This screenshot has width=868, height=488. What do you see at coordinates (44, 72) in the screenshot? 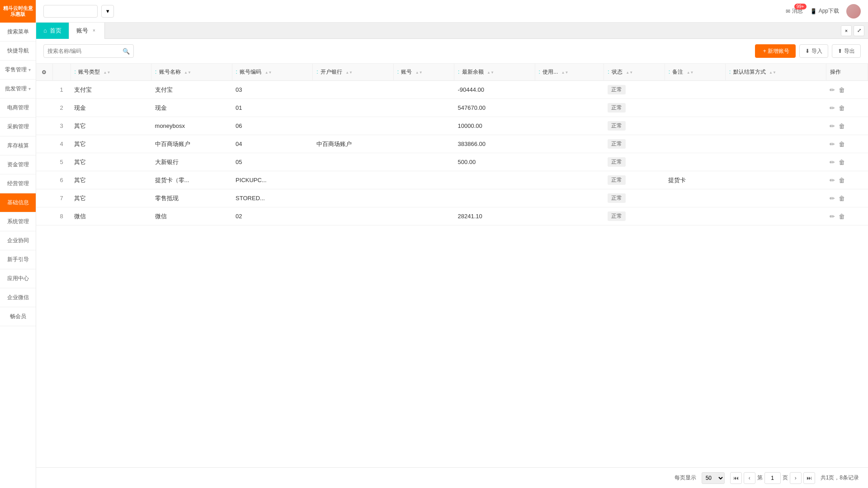
I see `col-settings: ⚙` at bounding box center [44, 72].